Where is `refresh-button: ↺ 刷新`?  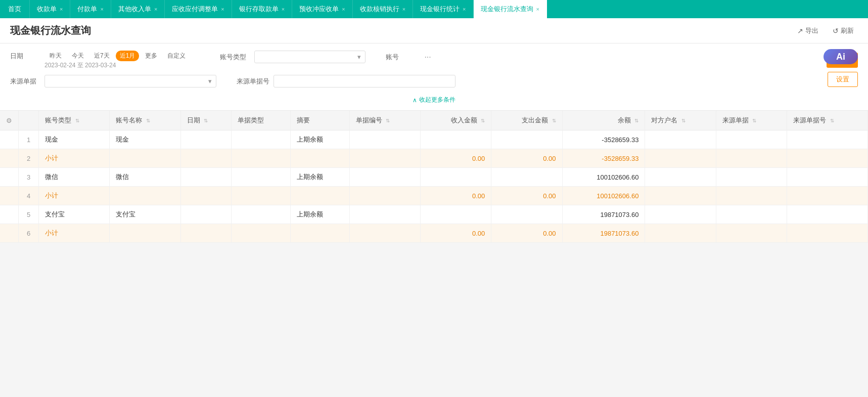 refresh-button: ↺ 刷新 is located at coordinates (843, 31).